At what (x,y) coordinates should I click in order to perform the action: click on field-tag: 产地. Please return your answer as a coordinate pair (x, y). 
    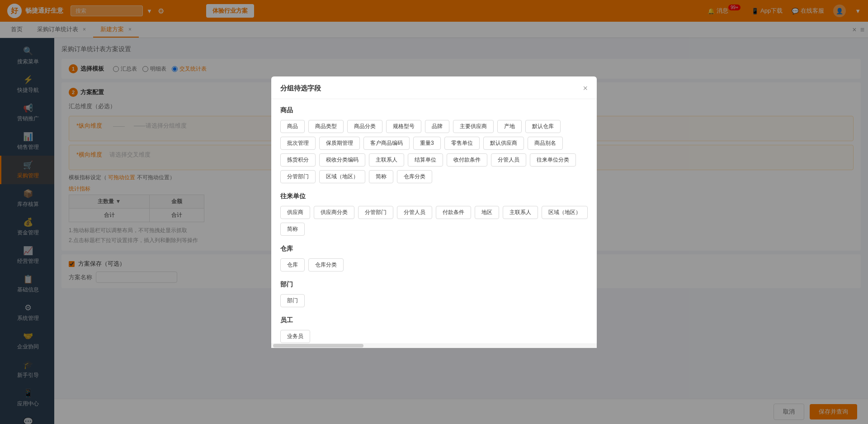
    Looking at the image, I should click on (509, 127).